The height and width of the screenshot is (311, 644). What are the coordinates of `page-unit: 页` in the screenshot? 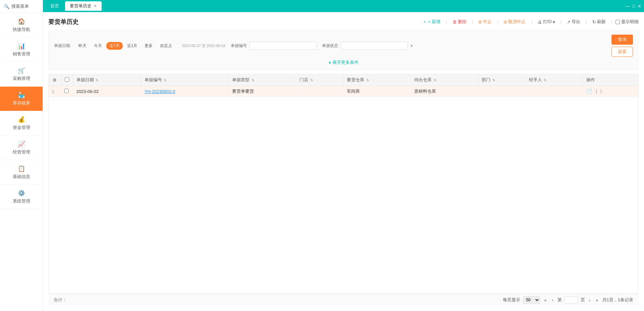 It's located at (583, 300).